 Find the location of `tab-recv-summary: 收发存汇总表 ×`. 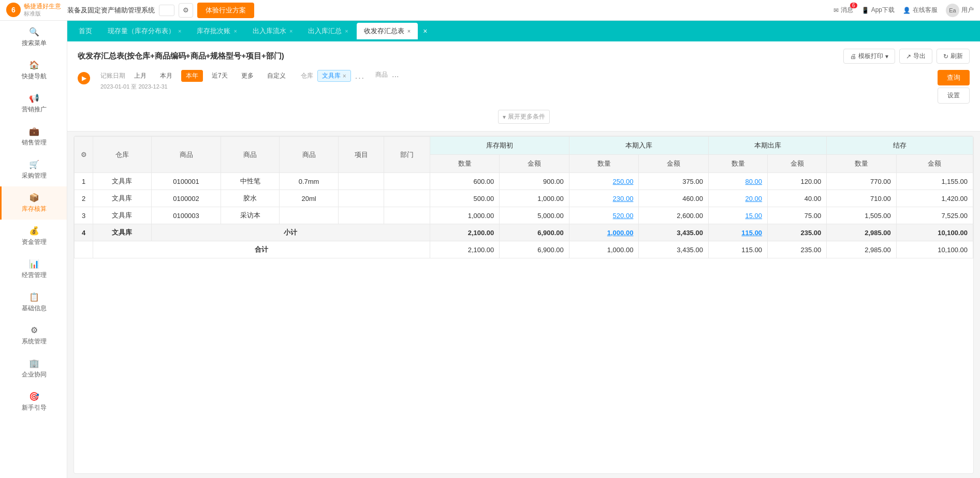

tab-recv-summary: 收发存汇总表 × is located at coordinates (387, 31).